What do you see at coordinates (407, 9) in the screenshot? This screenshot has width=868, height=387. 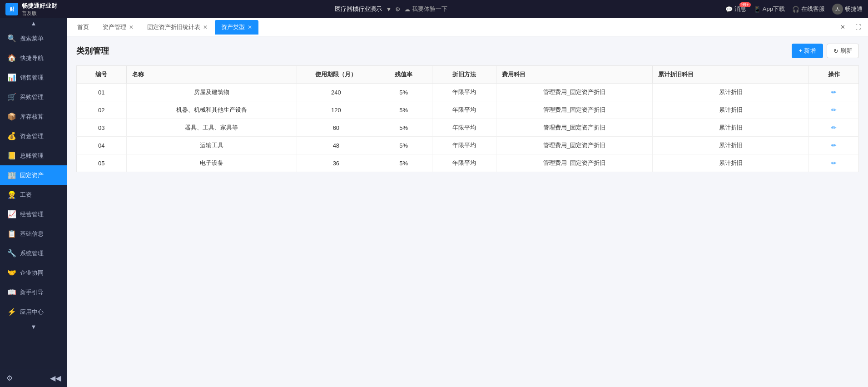 I see `cloud-icon: ☁` at bounding box center [407, 9].